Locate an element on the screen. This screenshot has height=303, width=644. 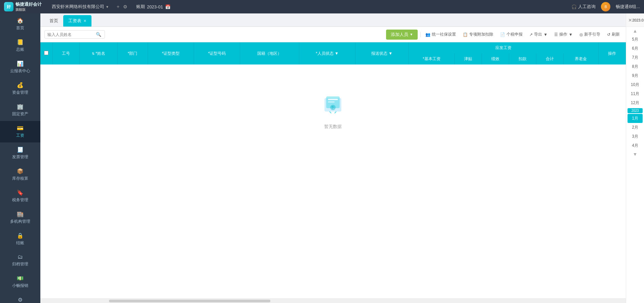
search-input is located at coordinates (71, 35).